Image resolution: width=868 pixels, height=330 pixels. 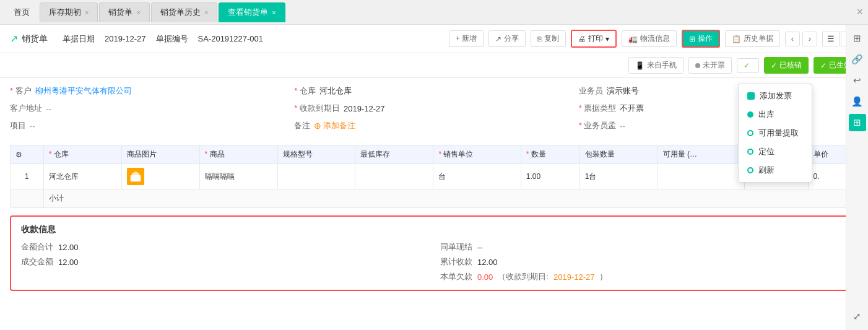 What do you see at coordinates (248, 12) in the screenshot?
I see `view-sales-label: 查看销货单` at bounding box center [248, 12].